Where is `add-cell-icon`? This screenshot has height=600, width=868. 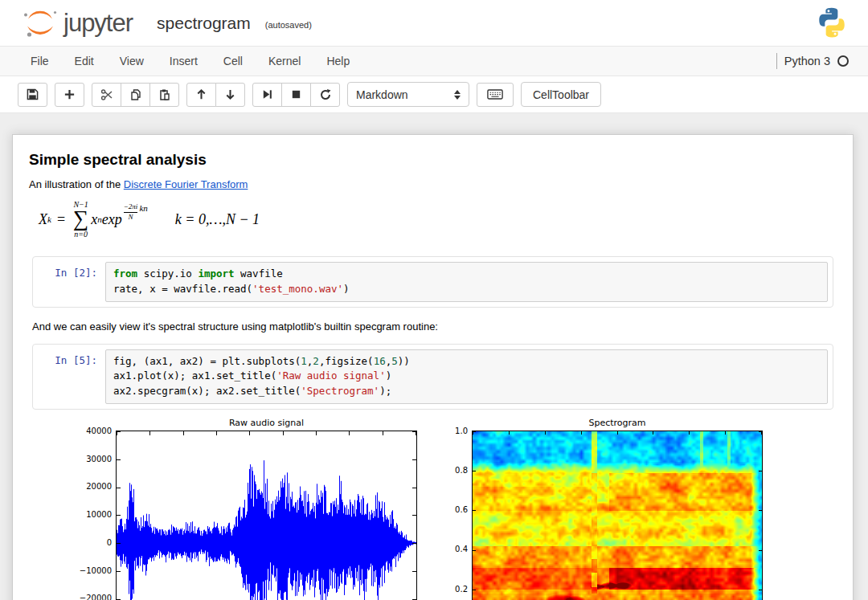
add-cell-icon is located at coordinates (69, 95).